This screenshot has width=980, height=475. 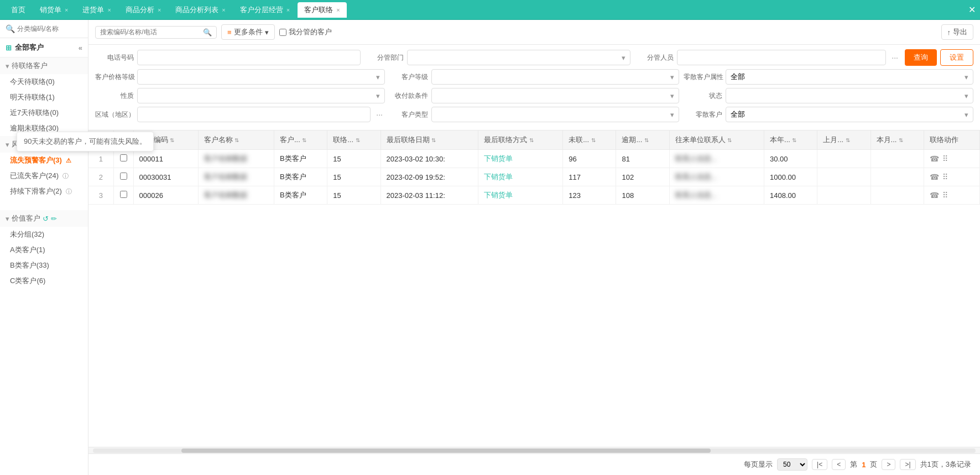 What do you see at coordinates (647, 140) in the screenshot?
I see `sort-icon-overdue: ⇅` at bounding box center [647, 140].